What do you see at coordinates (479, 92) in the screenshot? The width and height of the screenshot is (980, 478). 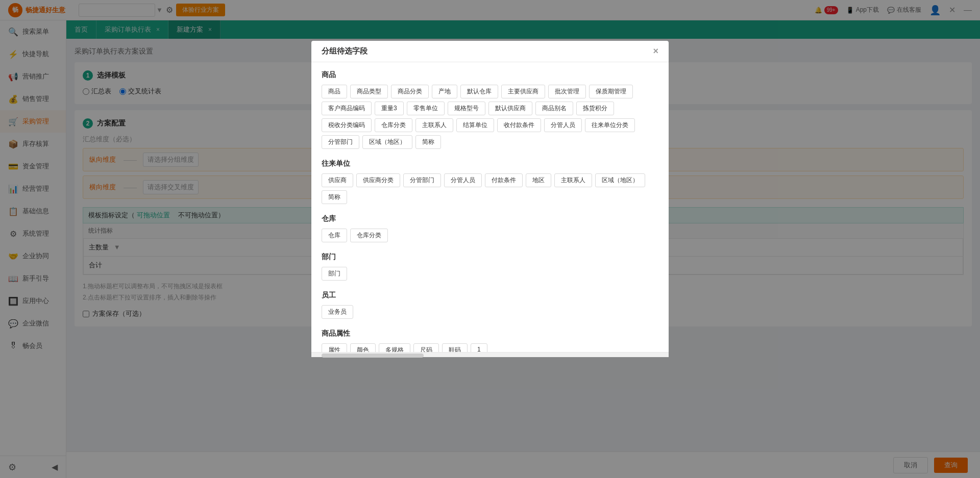 I see `field-tag-0-4: 默认仓库` at bounding box center [479, 92].